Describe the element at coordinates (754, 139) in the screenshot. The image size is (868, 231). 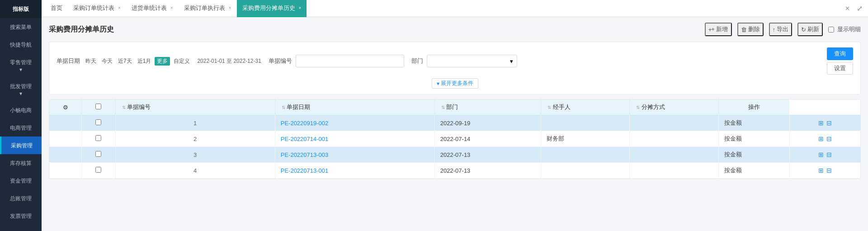
I see `row-split-method-2: 按金额` at that location.